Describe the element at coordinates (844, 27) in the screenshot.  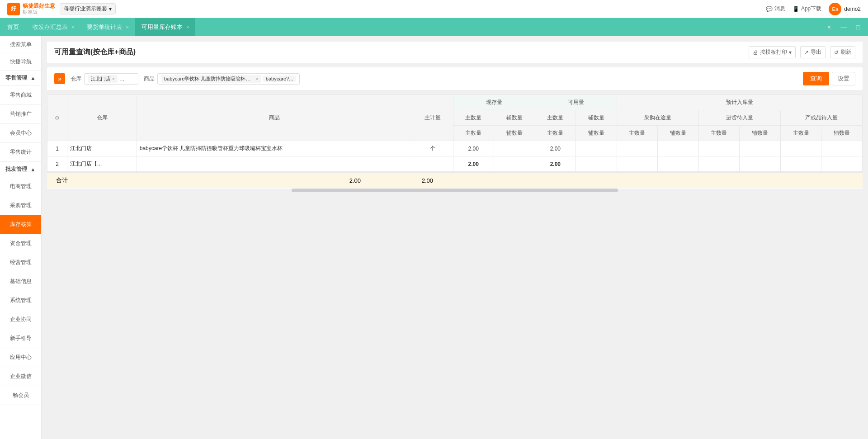
I see `tab-minimize-btn: —` at that location.